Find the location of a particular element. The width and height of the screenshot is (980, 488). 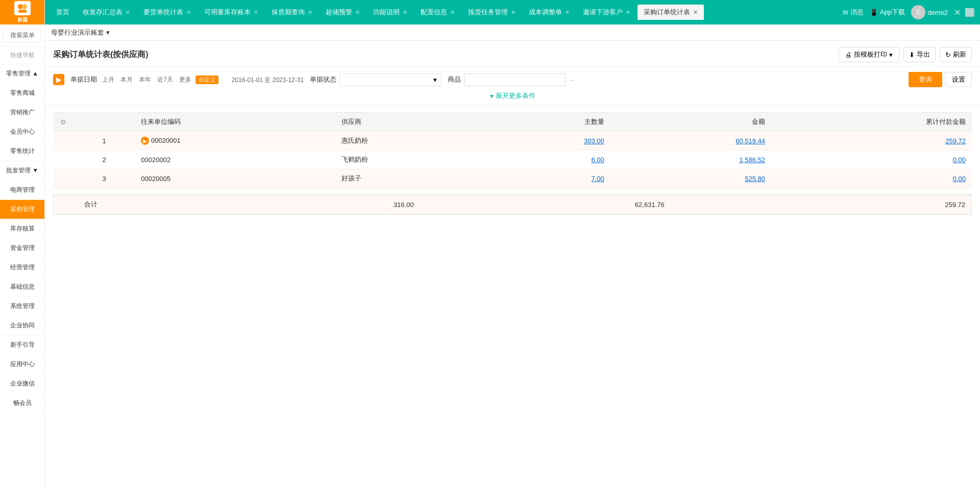

close-tab-invite-downstream: ✕ is located at coordinates (628, 12).